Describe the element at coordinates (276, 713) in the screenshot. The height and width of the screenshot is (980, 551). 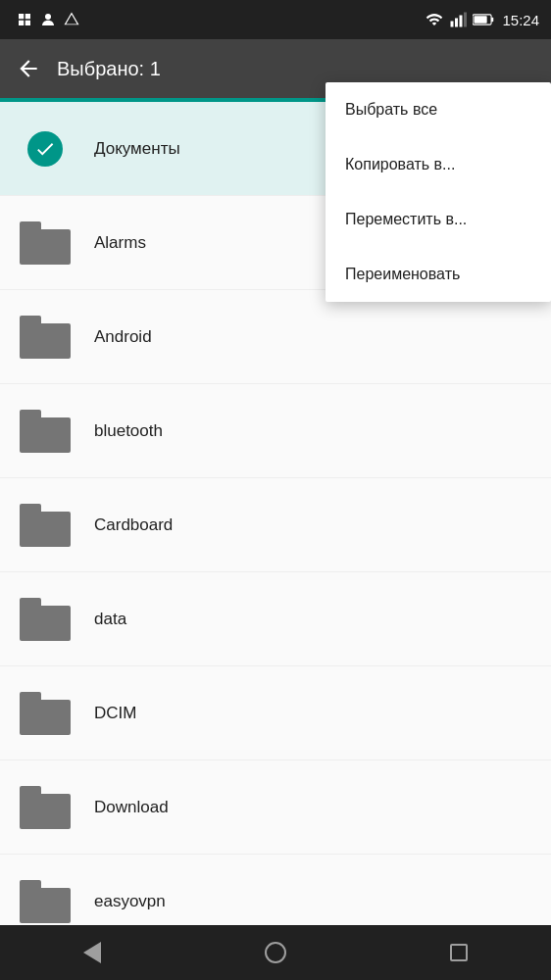
I see `file-item: DCIM` at that location.